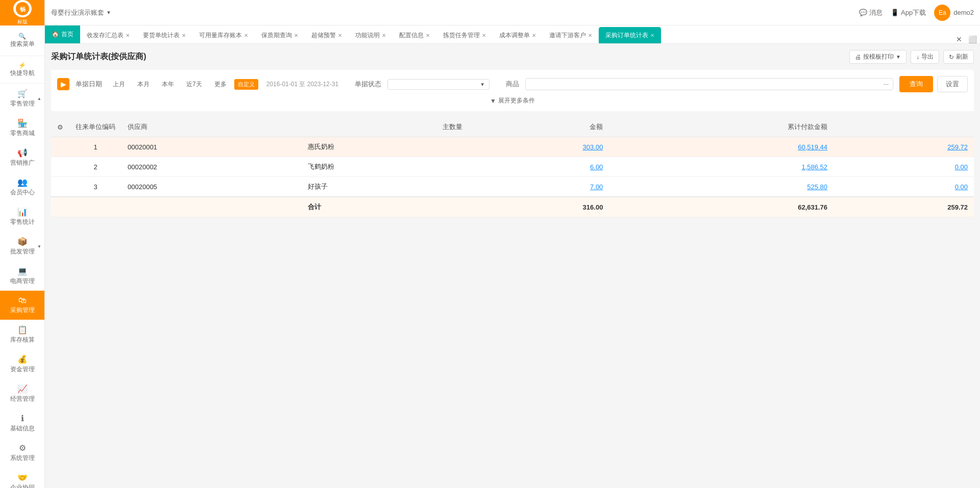  I want to click on row-supplier: 好孩子, so click(385, 187).